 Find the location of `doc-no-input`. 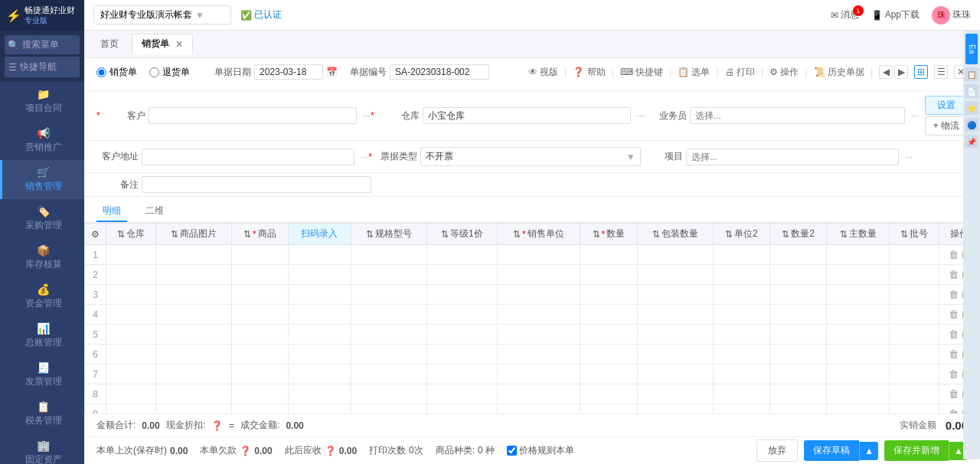

doc-no-input is located at coordinates (439, 72).